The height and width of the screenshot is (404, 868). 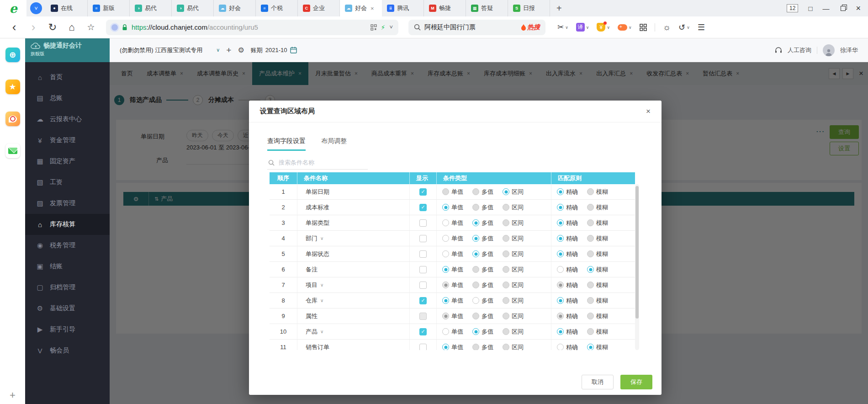 What do you see at coordinates (13, 119) in the screenshot?
I see `dock-weibo-app-icon` at bounding box center [13, 119].